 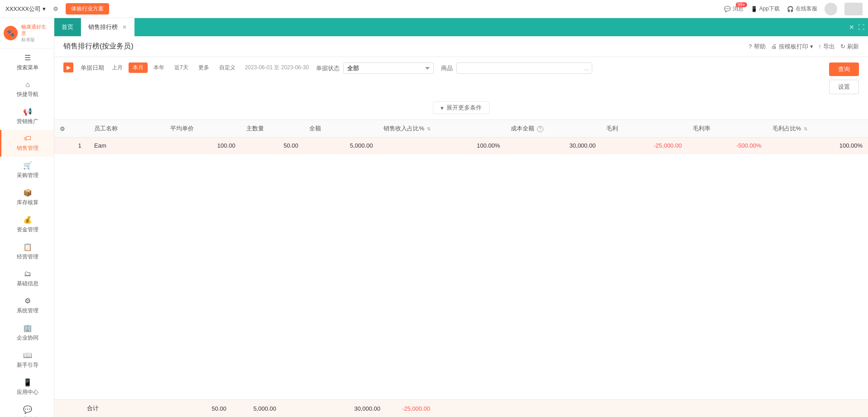 I want to click on refresh-button: ↻ 刷新, so click(x=849, y=47).